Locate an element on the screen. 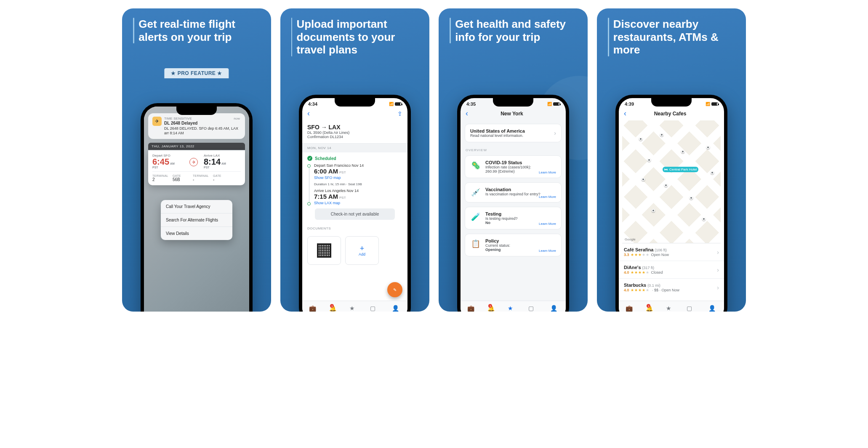 The height and width of the screenshot is (448, 868). star-rating: ★★★★★ is located at coordinates (640, 255).